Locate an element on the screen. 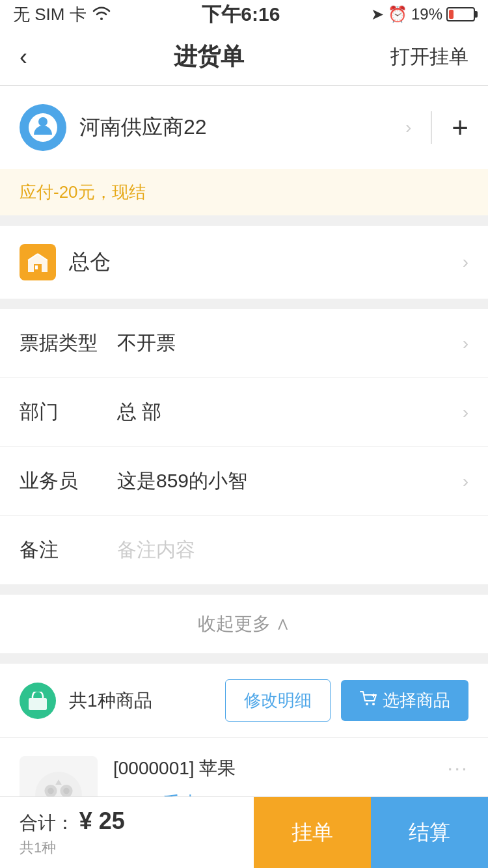 This screenshot has height=868, width=488. chevron-right-icon: › is located at coordinates (409, 128).